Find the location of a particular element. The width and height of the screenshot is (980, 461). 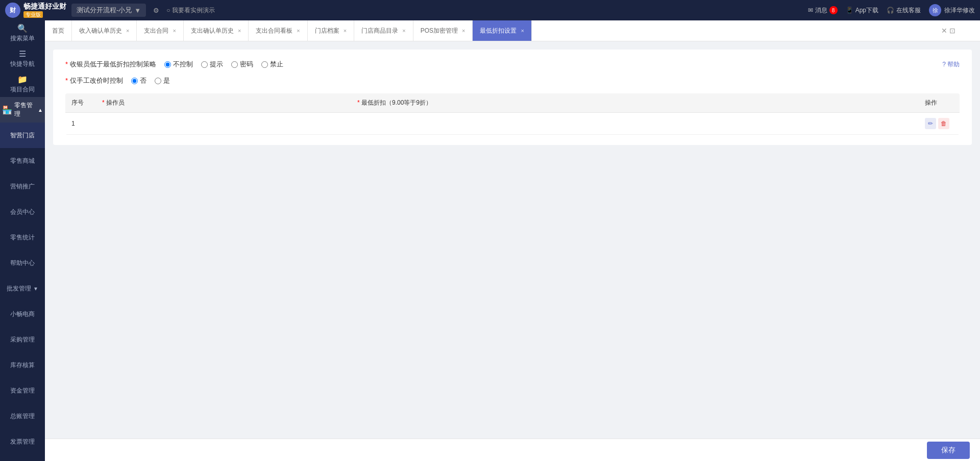

settings-icon: ⚙ is located at coordinates (156, 10).